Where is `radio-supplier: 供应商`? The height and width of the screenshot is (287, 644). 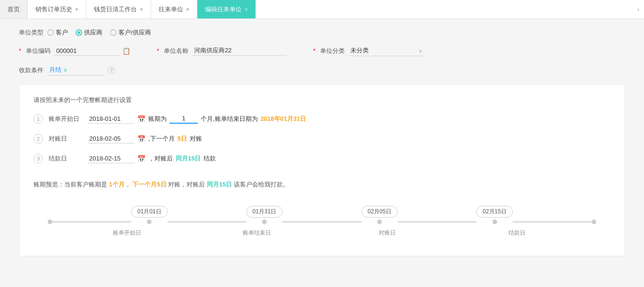 radio-supplier: 供应商 is located at coordinates (89, 33).